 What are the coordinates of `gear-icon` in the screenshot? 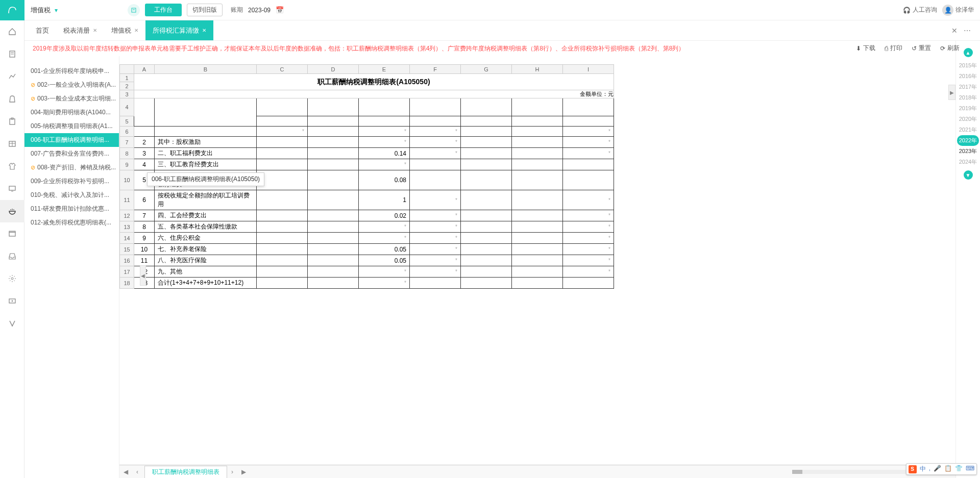 It's located at (12, 279).